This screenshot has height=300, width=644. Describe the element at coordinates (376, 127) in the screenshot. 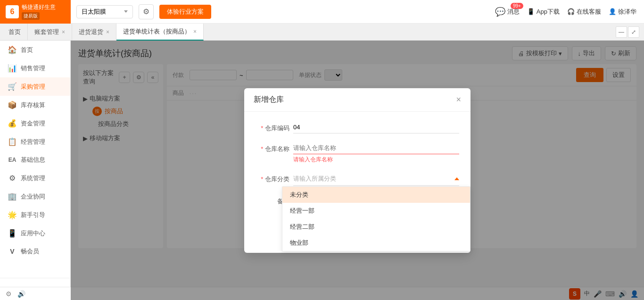

I see `code-control` at that location.